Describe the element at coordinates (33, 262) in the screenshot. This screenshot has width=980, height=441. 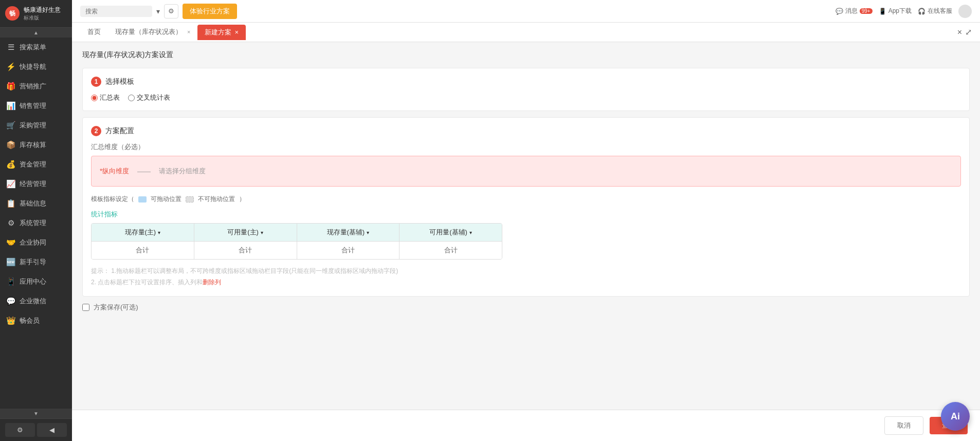
I see `sidebar-item-label: 新手引导` at that location.